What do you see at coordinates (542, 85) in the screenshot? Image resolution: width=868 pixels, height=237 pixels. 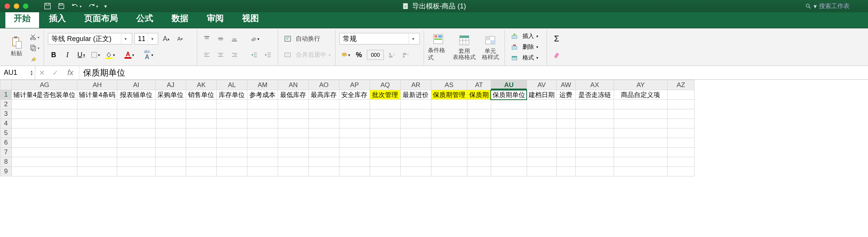 I see `column-header-AV: AV` at bounding box center [542, 85].